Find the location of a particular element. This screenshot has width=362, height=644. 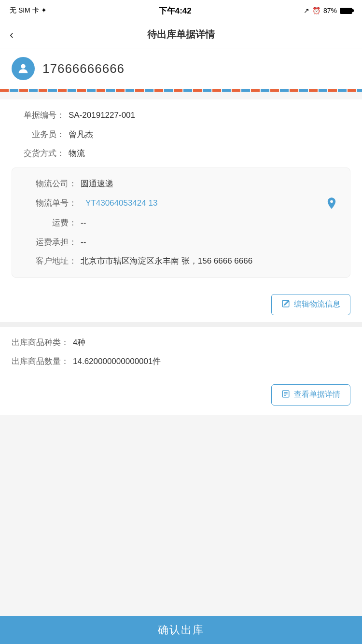

battery-percent: 87% is located at coordinates (330, 11).